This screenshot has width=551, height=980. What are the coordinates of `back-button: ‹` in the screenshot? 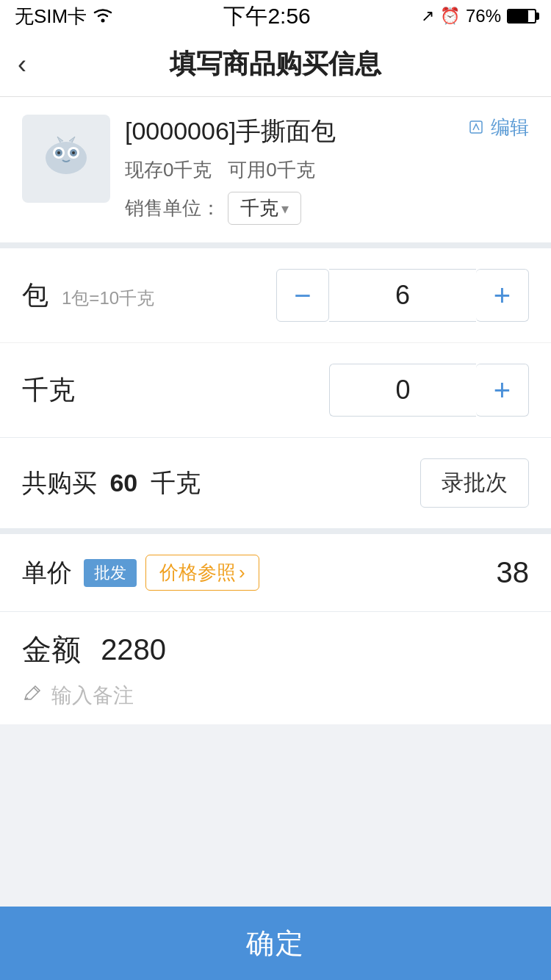 It's located at (22, 65).